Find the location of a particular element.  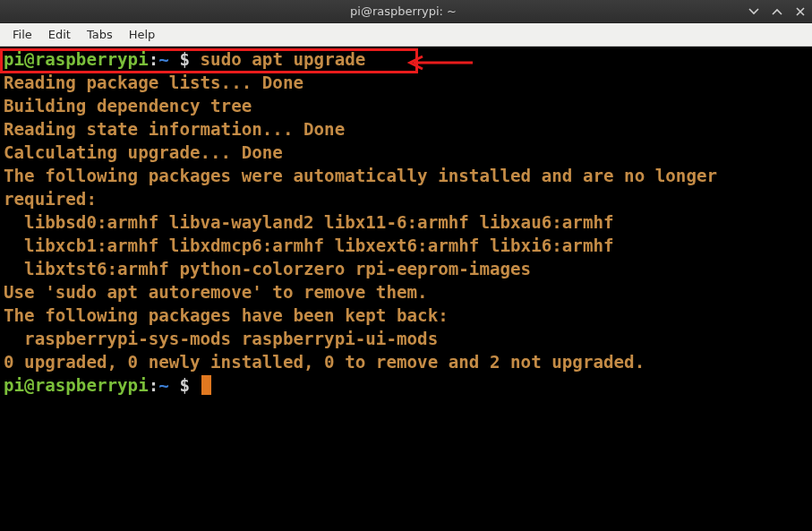

maximize-icon is located at coordinates (777, 12).